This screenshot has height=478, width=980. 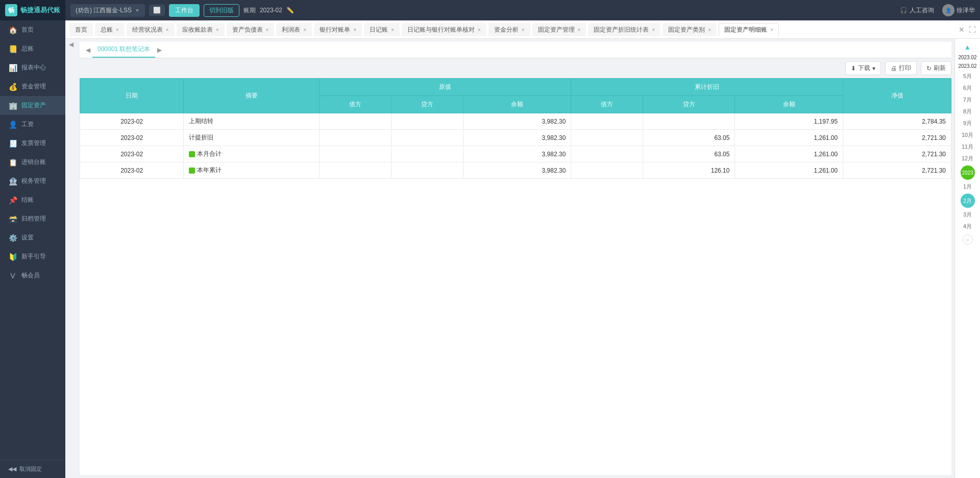 I want to click on period-edit-icon: ✏️, so click(x=290, y=10).